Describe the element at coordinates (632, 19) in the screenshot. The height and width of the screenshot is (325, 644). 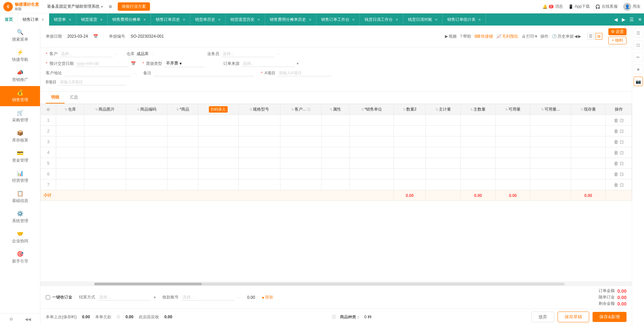
I see `tabs-menu-icon: ☰` at that location.